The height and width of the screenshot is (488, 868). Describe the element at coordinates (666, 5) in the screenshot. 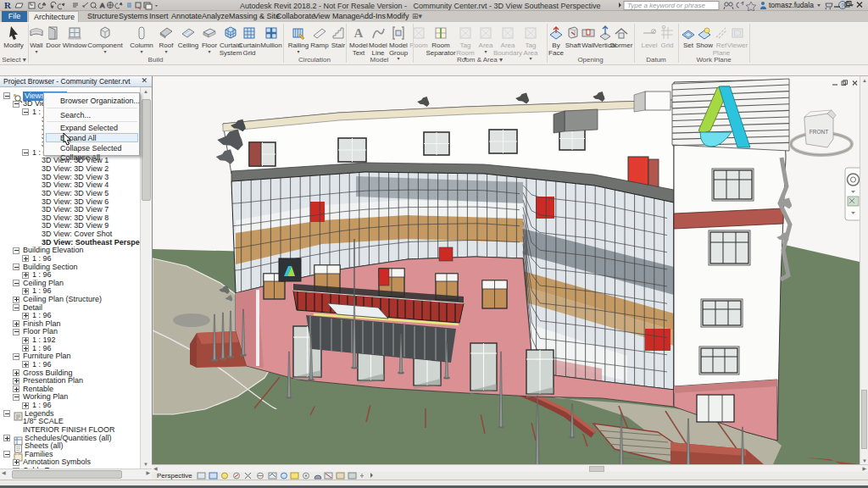

I see `svg-text: Type a keyword or phrase` at that location.